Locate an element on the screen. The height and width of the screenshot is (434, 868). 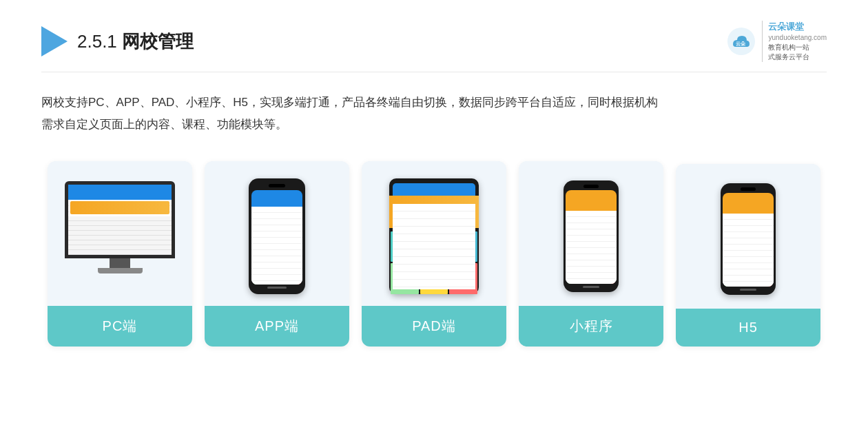
cloud-icon: 云朵 is located at coordinates (741, 41).